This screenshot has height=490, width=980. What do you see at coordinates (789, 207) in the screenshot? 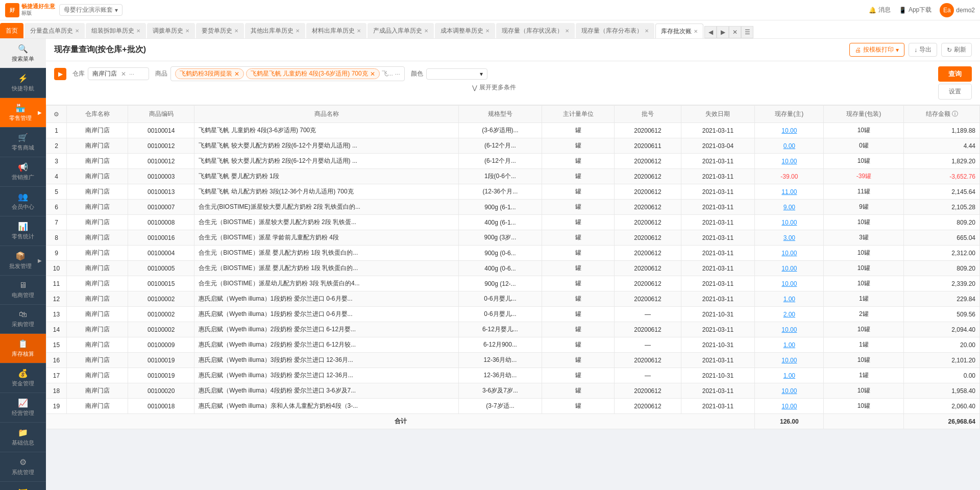
I see `row-qty-main: 9.00` at bounding box center [789, 207].